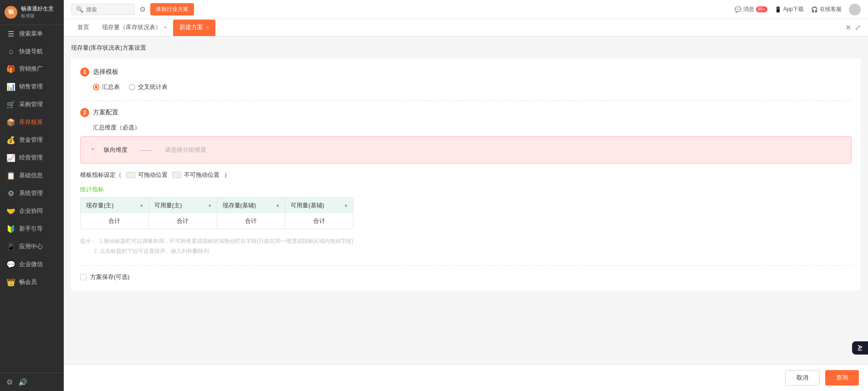  I want to click on draggable-label: 可拖动位置, so click(153, 175).